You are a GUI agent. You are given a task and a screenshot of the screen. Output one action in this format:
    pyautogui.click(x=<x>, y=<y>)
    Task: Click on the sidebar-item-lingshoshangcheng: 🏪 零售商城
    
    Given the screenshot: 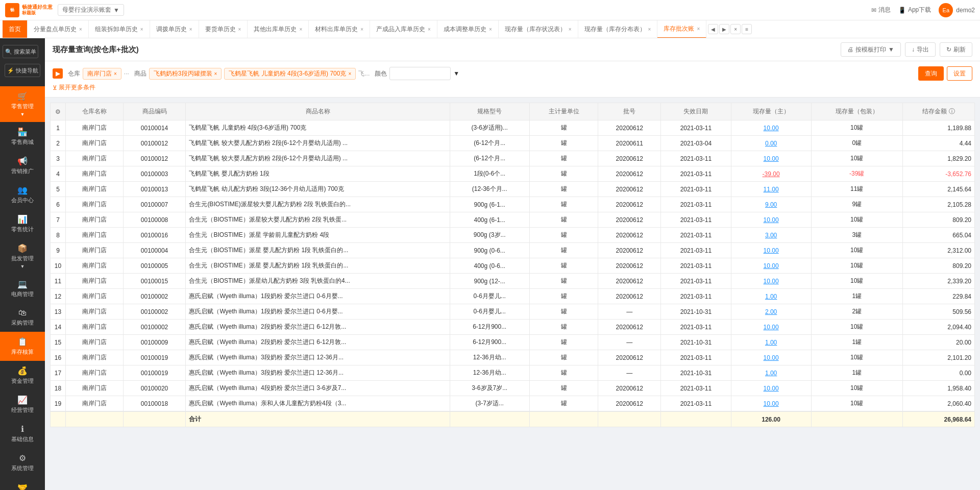 What is the action you would take?
    pyautogui.click(x=22, y=137)
    